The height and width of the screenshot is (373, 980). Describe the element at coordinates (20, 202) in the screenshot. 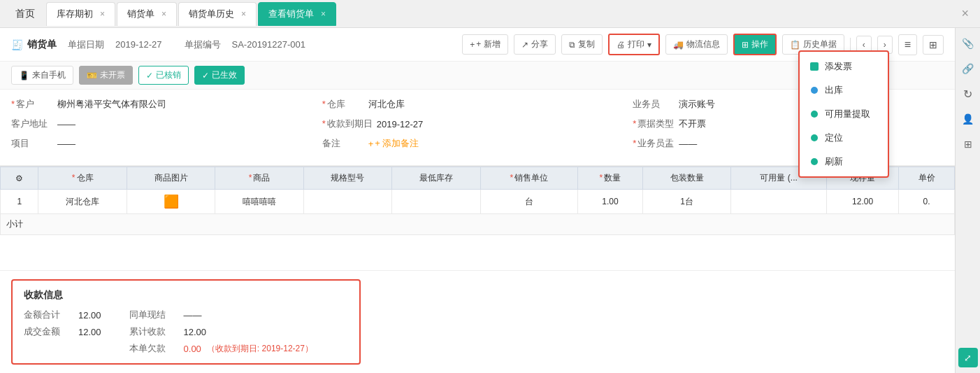

I see `cell-row-num: 1` at that location.